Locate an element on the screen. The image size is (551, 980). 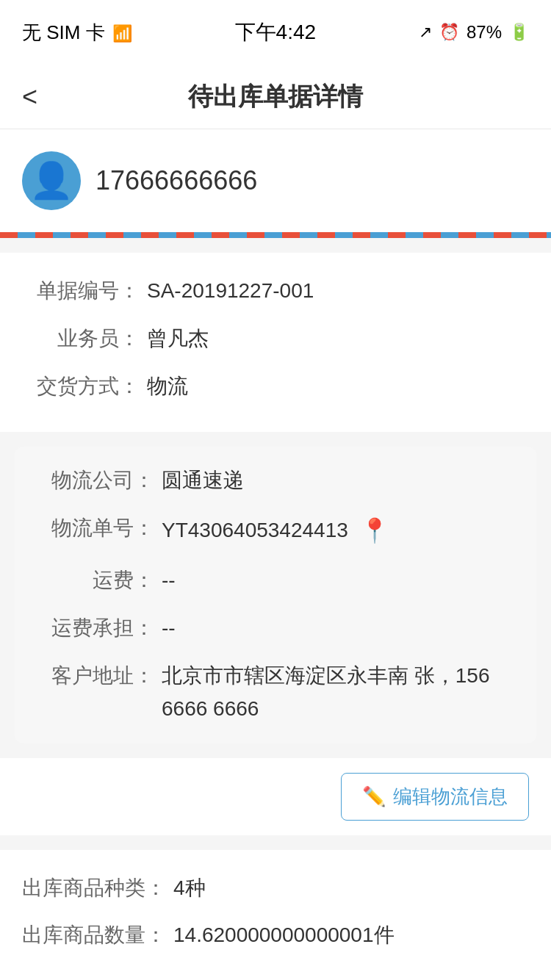
dashed-divider is located at coordinates (276, 235).